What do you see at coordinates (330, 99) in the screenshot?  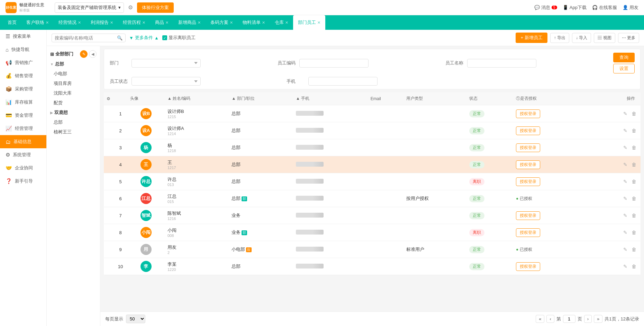 I see `th-phone: ▲ 手机` at bounding box center [330, 99].